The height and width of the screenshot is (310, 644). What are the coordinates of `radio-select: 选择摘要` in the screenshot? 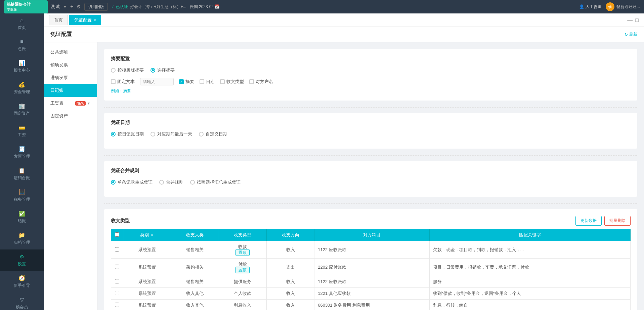 It's located at (163, 70).